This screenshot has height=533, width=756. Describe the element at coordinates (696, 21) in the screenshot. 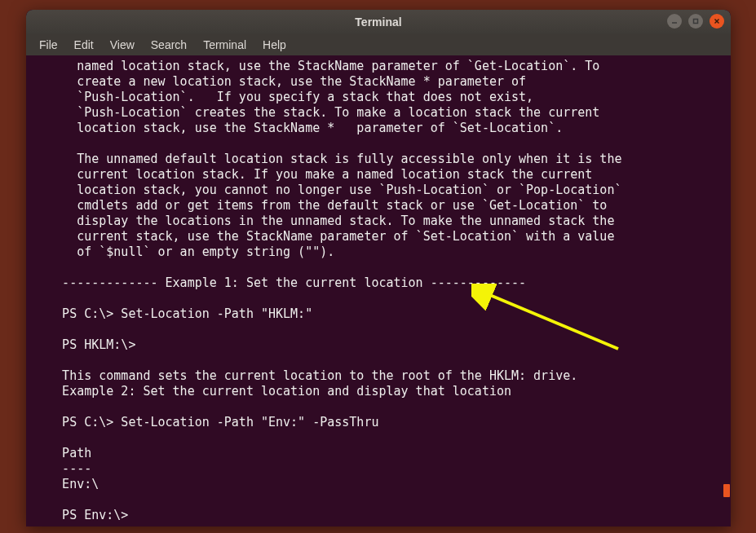

I see `window-controls` at that location.